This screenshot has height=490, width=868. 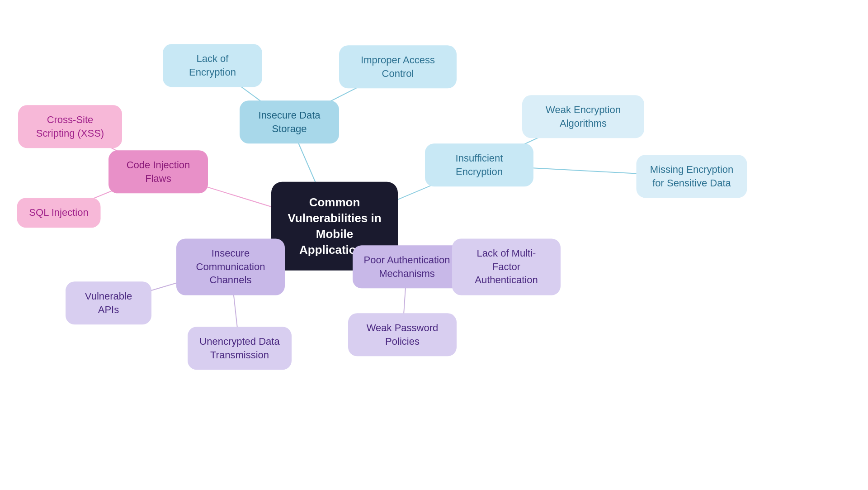 I want to click on insecure-data-storage-label: Insecure Data Storage, so click(x=289, y=122).